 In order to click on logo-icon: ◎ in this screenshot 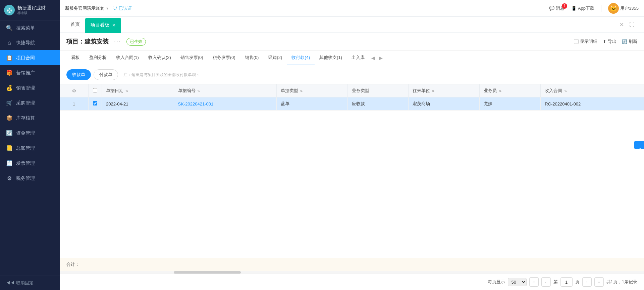, I will do `click(9, 10)`.